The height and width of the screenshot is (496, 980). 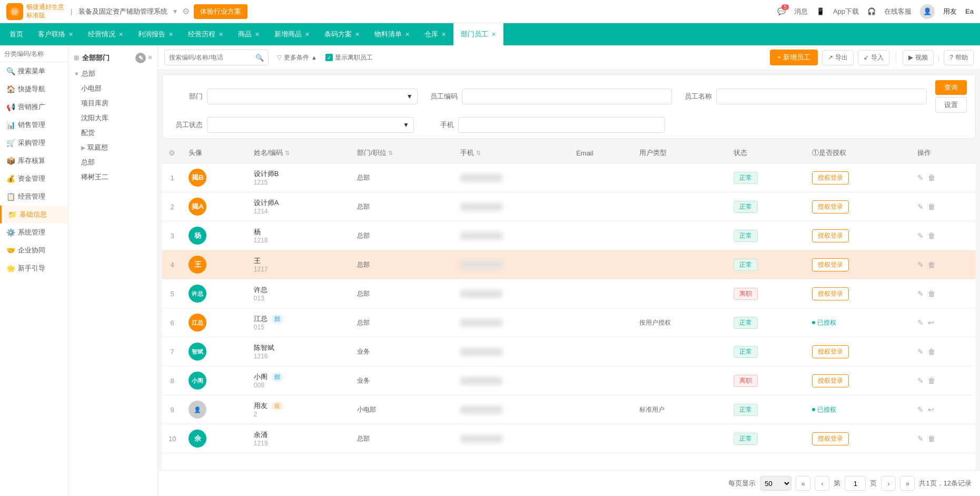 What do you see at coordinates (249, 34) in the screenshot?
I see `tab-goods: 商品 ✕` at bounding box center [249, 34].